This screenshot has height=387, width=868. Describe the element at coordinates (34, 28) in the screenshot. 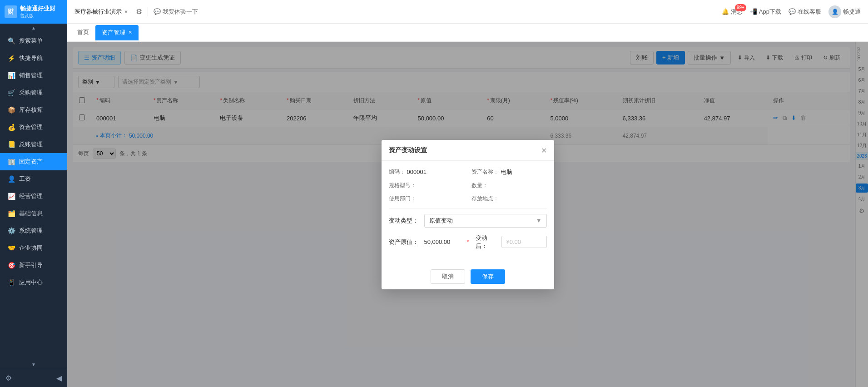

I see `sidebar-scroll-up: ▲` at that location.